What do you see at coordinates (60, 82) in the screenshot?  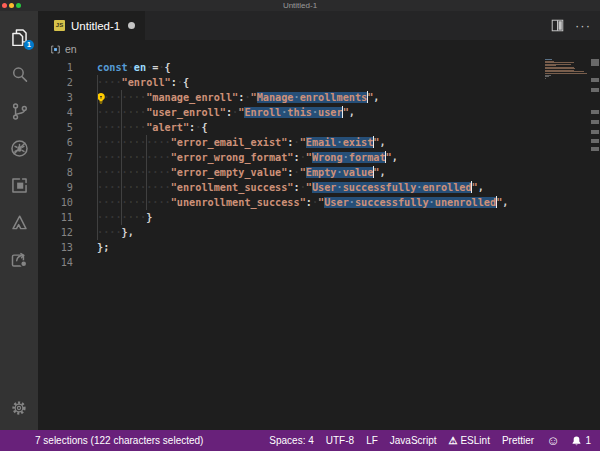 I see `line-number: 2` at bounding box center [60, 82].